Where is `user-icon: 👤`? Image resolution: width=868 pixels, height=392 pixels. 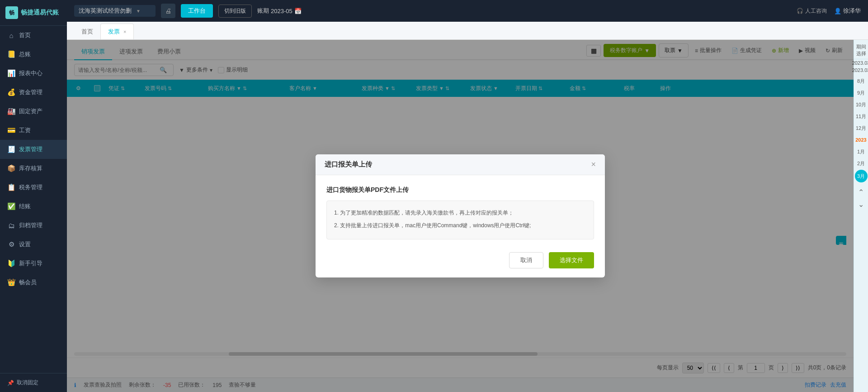 user-icon: 👤 is located at coordinates (838, 11).